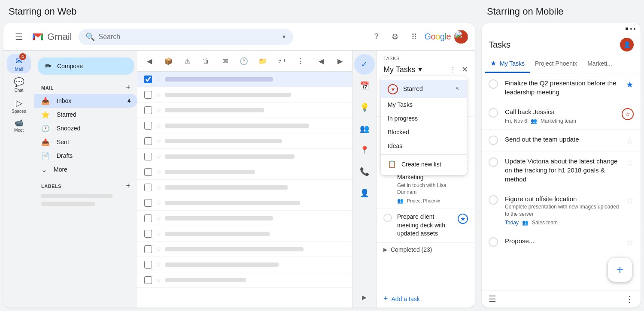 The image size is (644, 311). Describe the element at coordinates (561, 116) in the screenshot. I see `mobile-task-item-jessica: Call back Jessica Fri, Nov 6 👥 Marketing…` at that location.